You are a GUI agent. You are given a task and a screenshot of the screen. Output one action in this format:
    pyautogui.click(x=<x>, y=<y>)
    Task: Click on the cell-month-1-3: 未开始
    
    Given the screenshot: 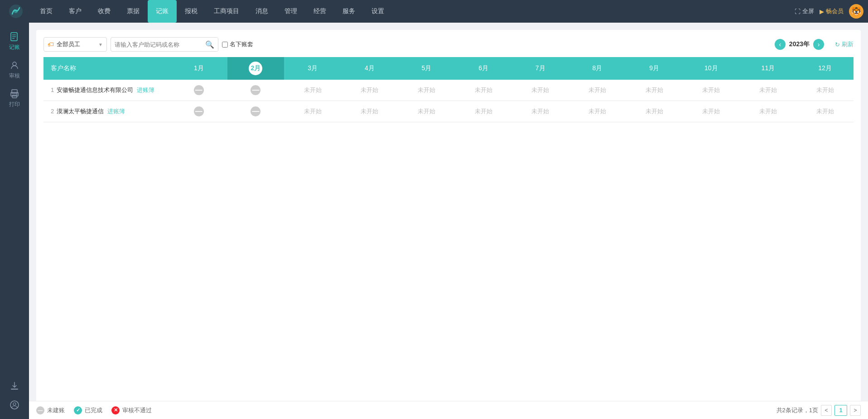 What is the action you would take?
    pyautogui.click(x=370, y=111)
    